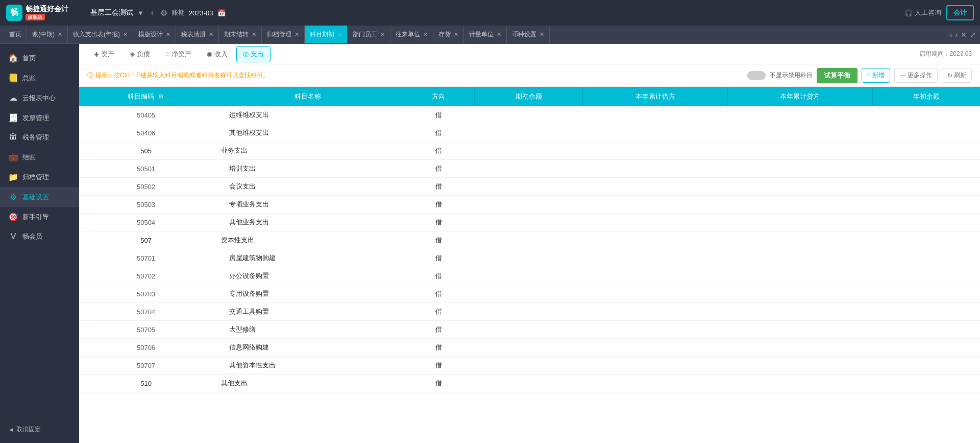 Image resolution: width=980 pixels, height=443 pixels. I want to click on tab-maximize-icon: ⤢, so click(973, 35).